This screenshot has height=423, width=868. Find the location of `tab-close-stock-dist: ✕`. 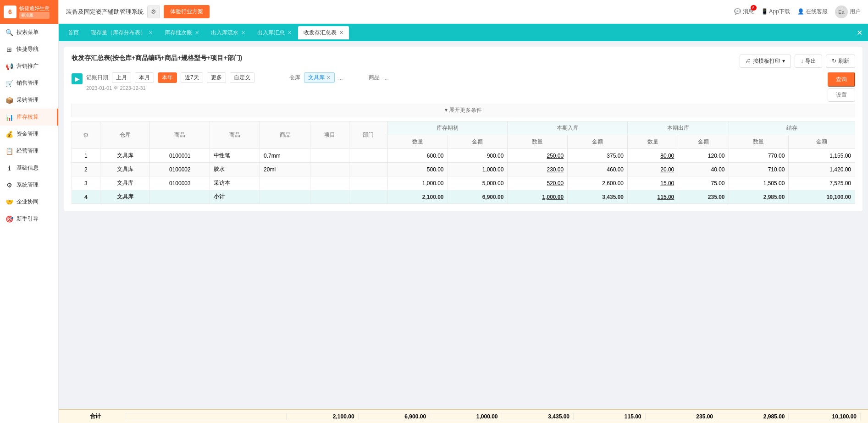

tab-close-stock-dist: ✕ is located at coordinates (150, 33).